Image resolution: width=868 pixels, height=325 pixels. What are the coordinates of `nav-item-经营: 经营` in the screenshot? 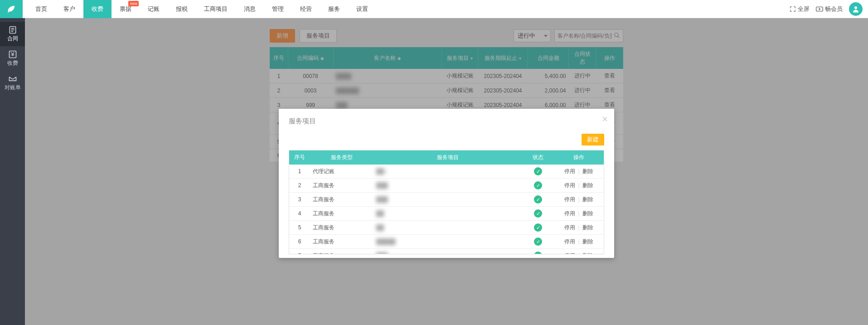 It's located at (306, 9).